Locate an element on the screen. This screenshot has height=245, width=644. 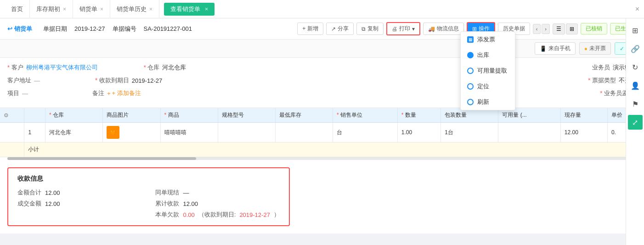
cumulative-row: 累计收款 12.00 is located at coordinates (217, 204).